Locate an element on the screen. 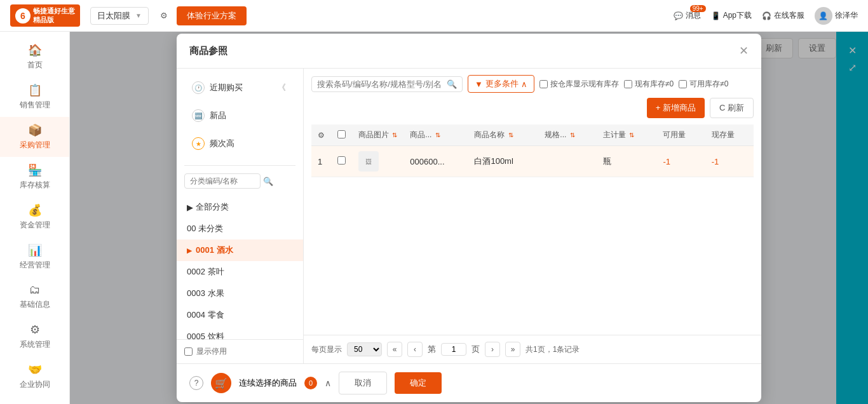 The height and width of the screenshot is (404, 868). page-word: 第 is located at coordinates (432, 349).